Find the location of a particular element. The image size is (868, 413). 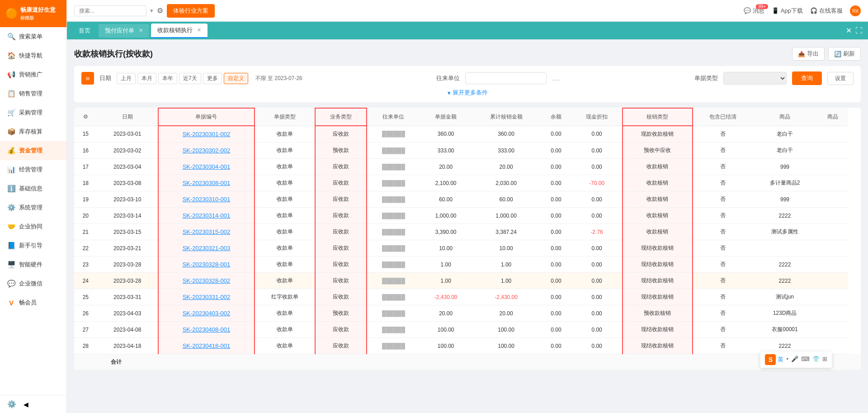

table-cell: SK-20230302-002 is located at coordinates (206, 151).